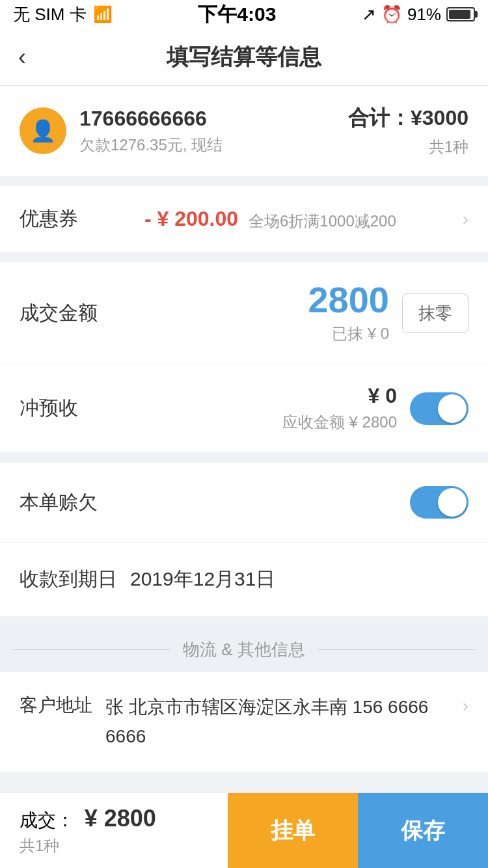 The width and height of the screenshot is (488, 868). Describe the element at coordinates (43, 131) in the screenshot. I see `avatar: 👤` at that location.